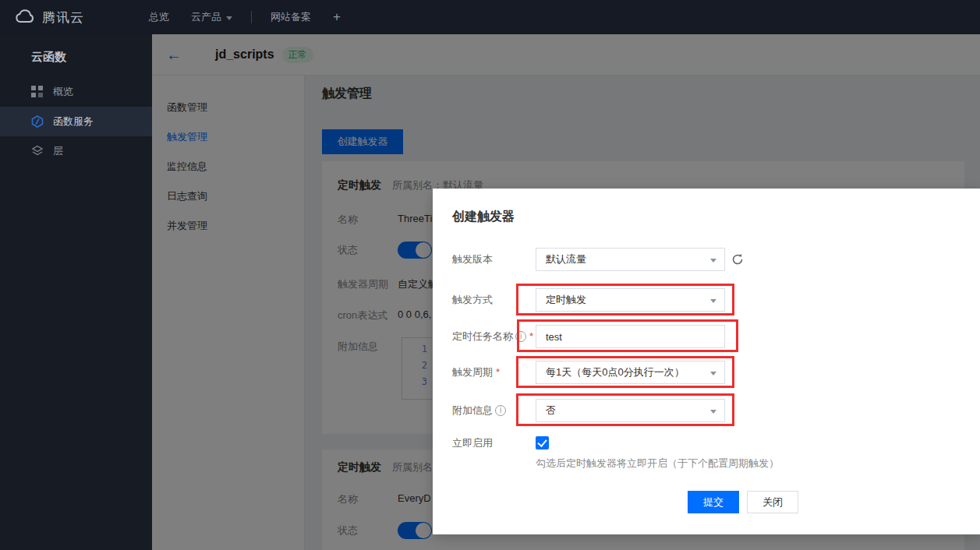  I want to click on modal-title: 创建触发器, so click(483, 217).